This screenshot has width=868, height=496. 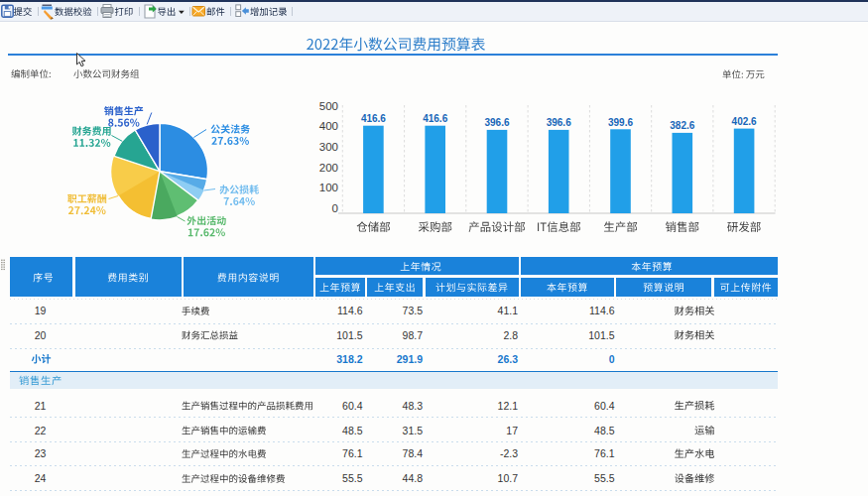 What do you see at coordinates (41, 335) in the screenshot?
I see `svg-text: 20` at bounding box center [41, 335].